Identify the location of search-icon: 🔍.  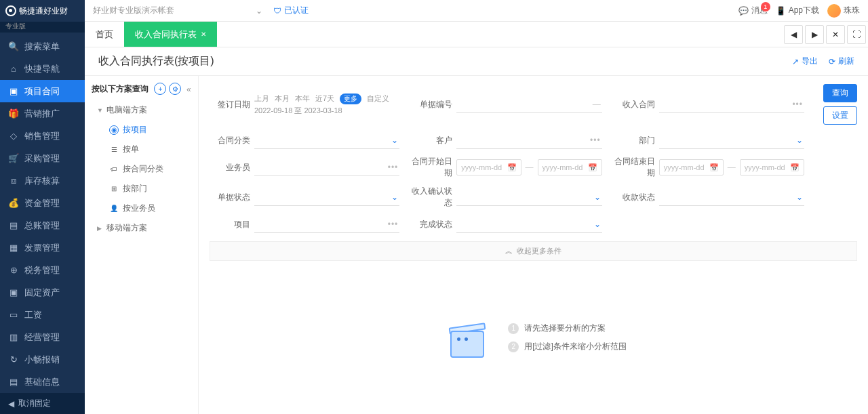
(14, 47).